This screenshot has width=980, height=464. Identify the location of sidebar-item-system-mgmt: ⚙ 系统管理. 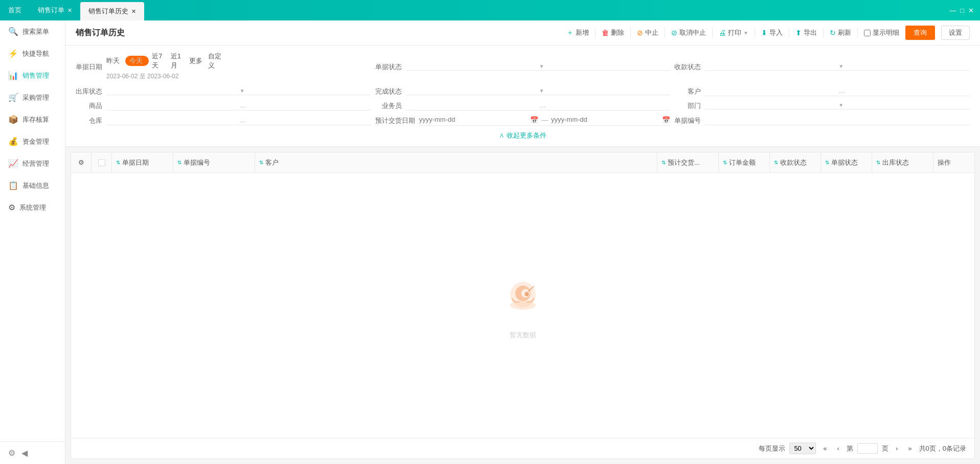
(33, 208).